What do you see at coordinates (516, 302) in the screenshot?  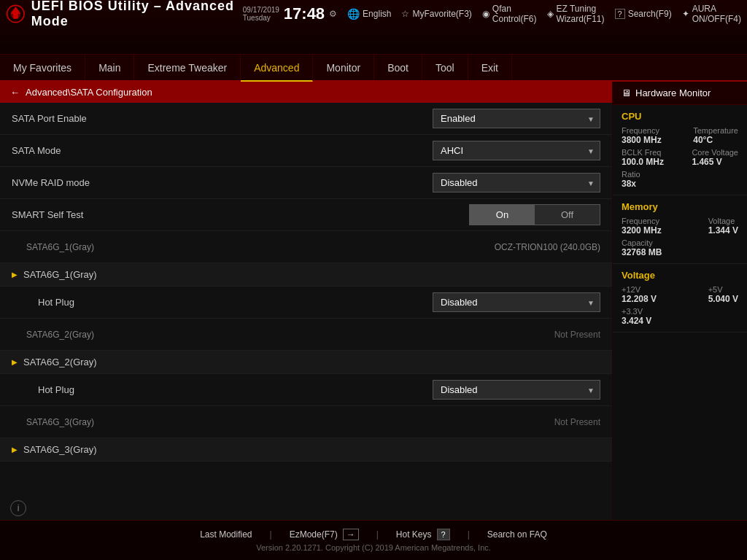 I see `hot-plug-1-dropdown-wrapper: Enabled Disabled` at bounding box center [516, 302].